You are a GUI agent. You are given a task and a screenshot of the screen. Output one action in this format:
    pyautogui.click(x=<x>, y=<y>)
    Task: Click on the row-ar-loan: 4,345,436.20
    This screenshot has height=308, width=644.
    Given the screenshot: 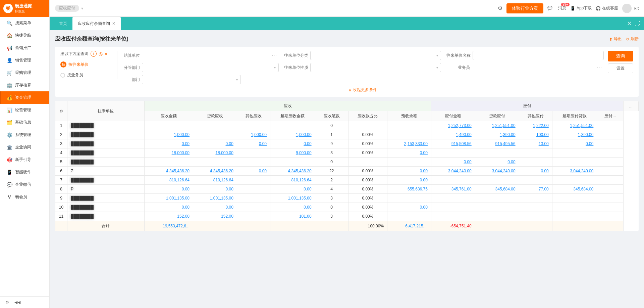 What is the action you would take?
    pyautogui.click(x=215, y=171)
    